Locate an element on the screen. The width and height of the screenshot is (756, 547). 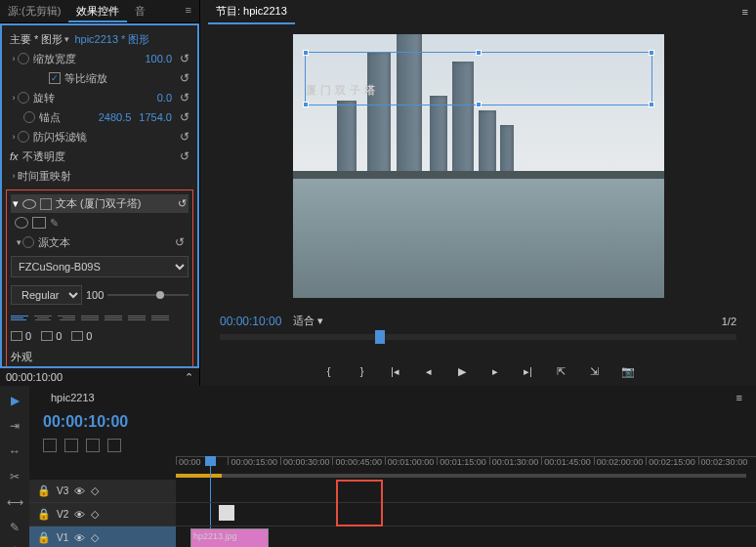
tab-effects: 效果控件 is located at coordinates (98, 12).